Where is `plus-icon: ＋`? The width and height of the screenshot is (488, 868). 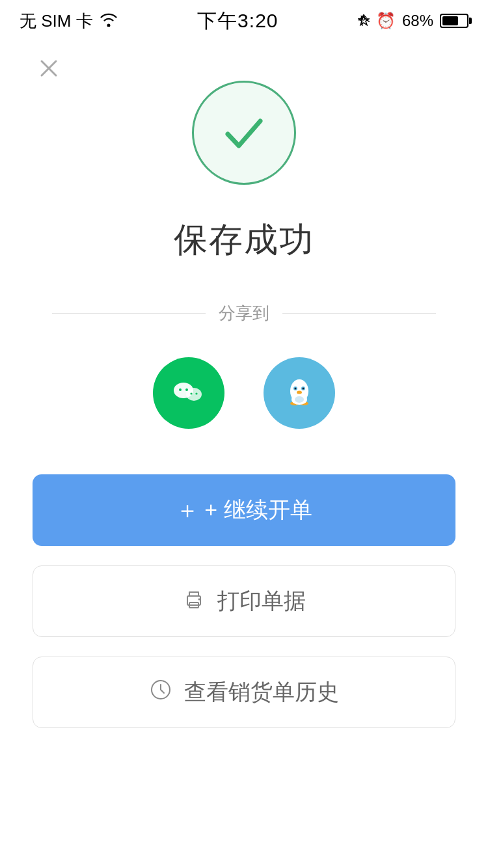
plus-icon: ＋ is located at coordinates (187, 510).